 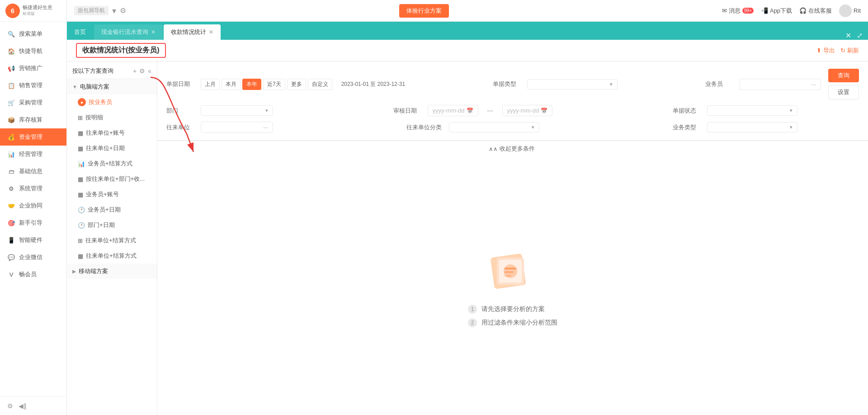 What do you see at coordinates (844, 84) in the screenshot?
I see `action-buttons: 查询 设置` at bounding box center [844, 84].